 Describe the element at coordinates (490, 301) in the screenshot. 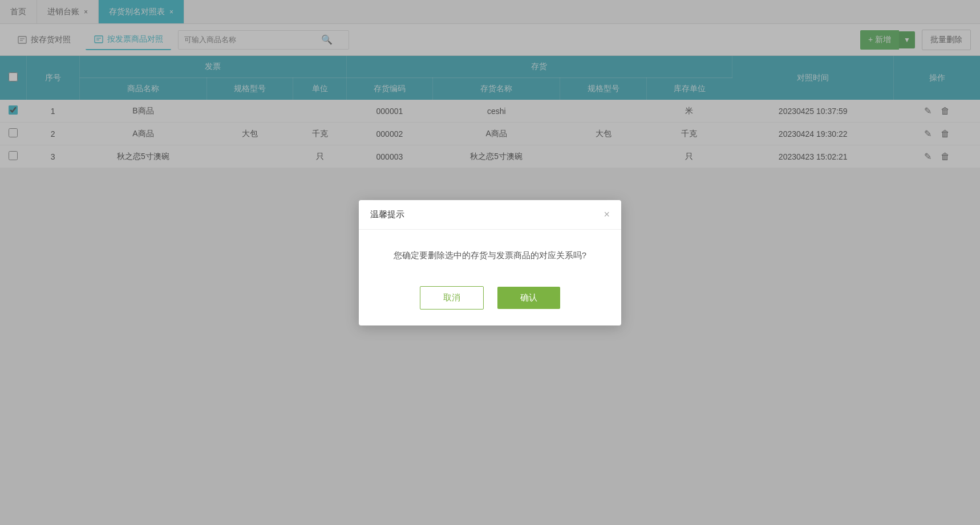

I see `dialog-footer: 取消 确认` at that location.